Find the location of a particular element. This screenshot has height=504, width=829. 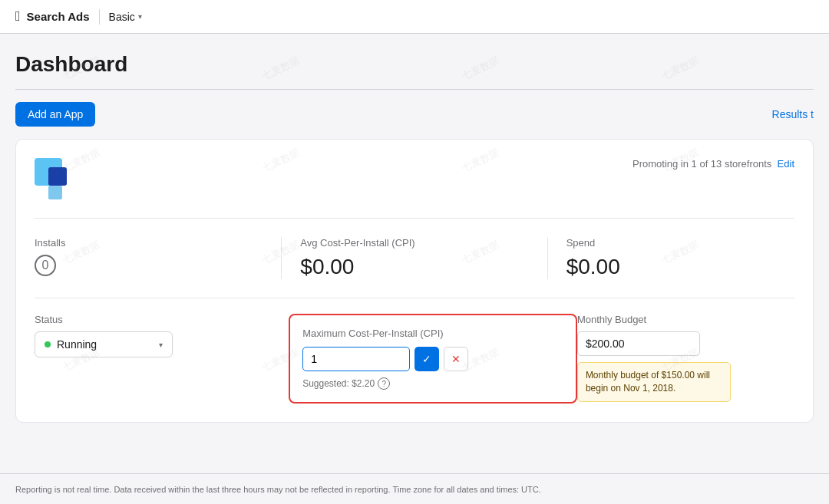

icon-square-medium-blue is located at coordinates (55, 193).